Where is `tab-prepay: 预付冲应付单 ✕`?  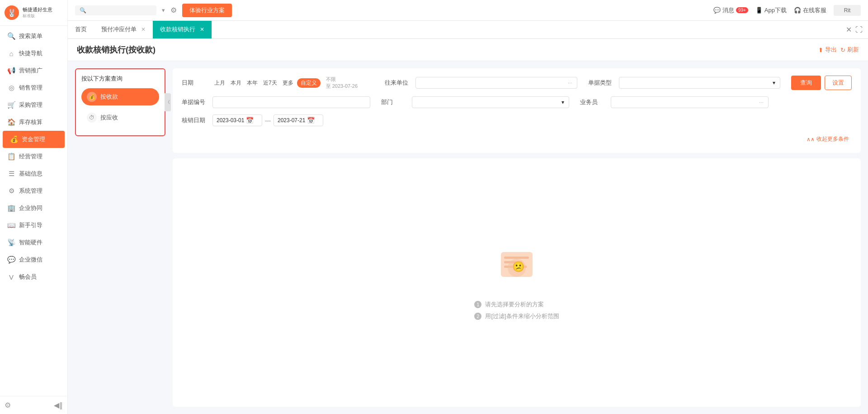
tab-prepay: 预付冲应付单 ✕ is located at coordinates (123, 30).